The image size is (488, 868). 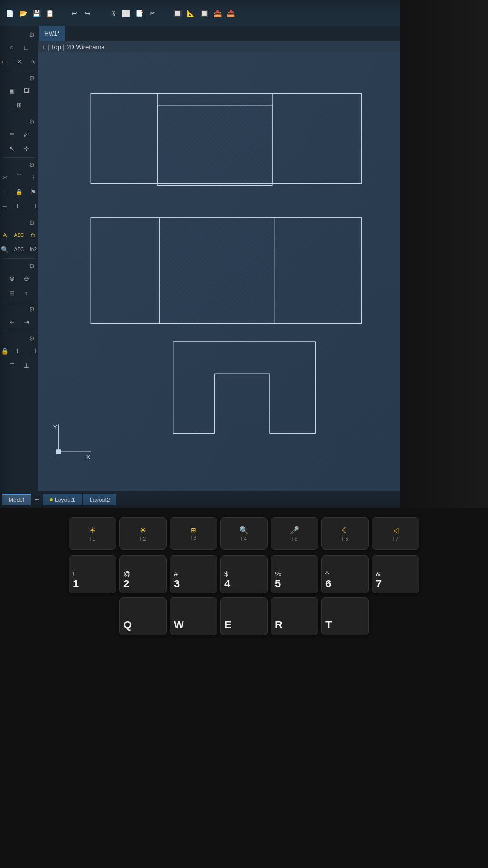 What do you see at coordinates (64, 47) in the screenshot?
I see `viewport-separator2: |` at bounding box center [64, 47].